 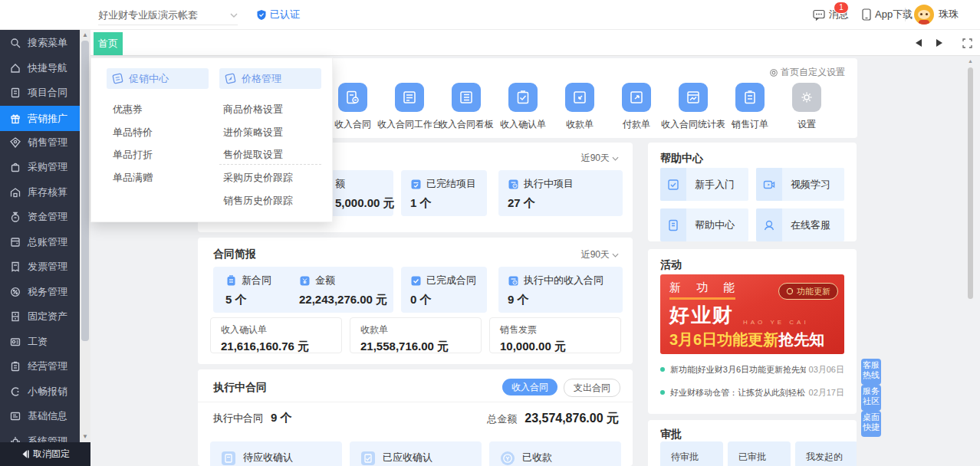 What do you see at coordinates (118, 78) in the screenshot?
I see `promo-stamp-icon` at bounding box center [118, 78].